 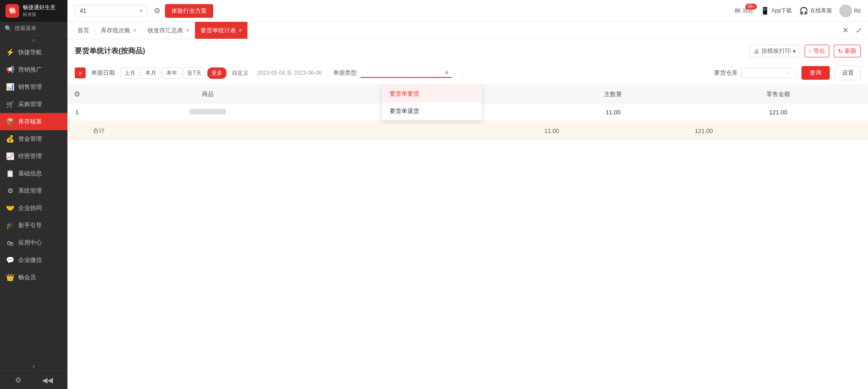 What do you see at coordinates (80, 73) in the screenshot?
I see `filter-expand-btn: »` at bounding box center [80, 73].